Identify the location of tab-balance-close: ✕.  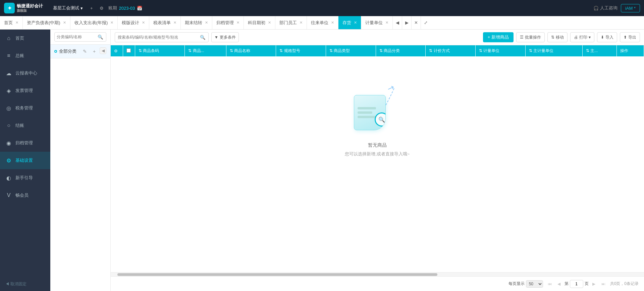
(64, 23).